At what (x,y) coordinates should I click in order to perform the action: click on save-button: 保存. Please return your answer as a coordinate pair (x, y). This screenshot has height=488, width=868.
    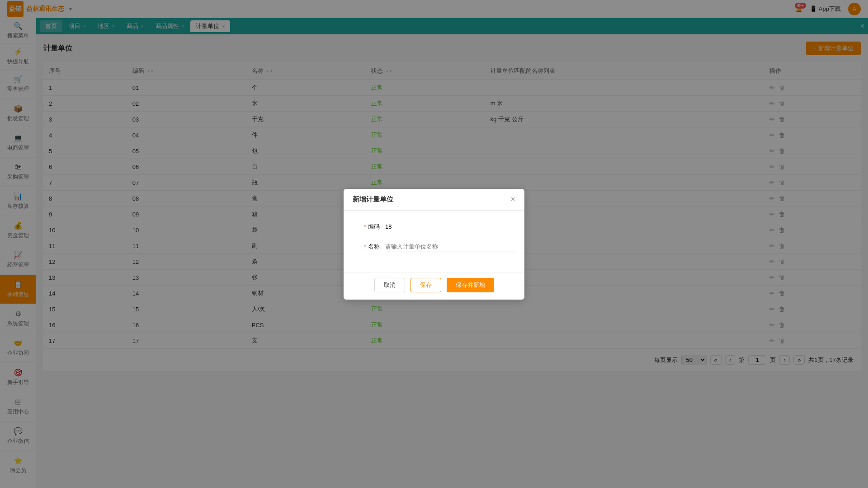
    Looking at the image, I should click on (426, 285).